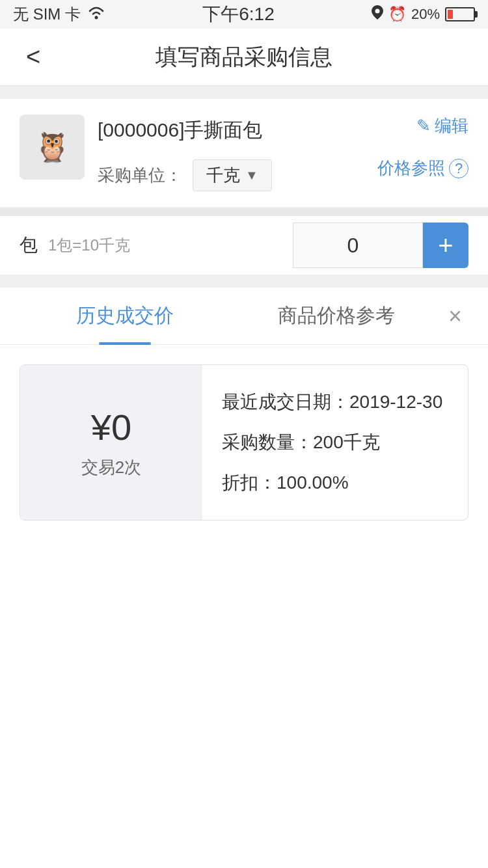 Image resolution: width=488 pixels, height=868 pixels. Describe the element at coordinates (96, 14) in the screenshot. I see `wifi-icon` at that location.